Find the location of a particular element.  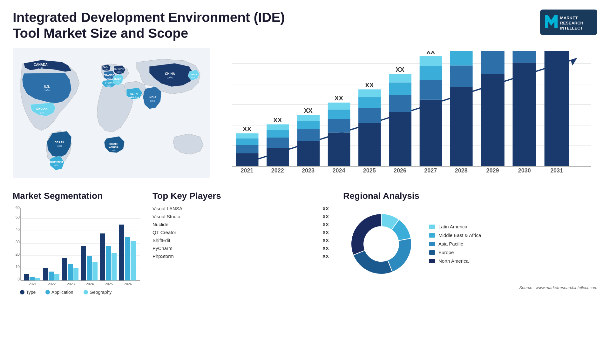

donut-chart-svg is located at coordinates (381, 244).